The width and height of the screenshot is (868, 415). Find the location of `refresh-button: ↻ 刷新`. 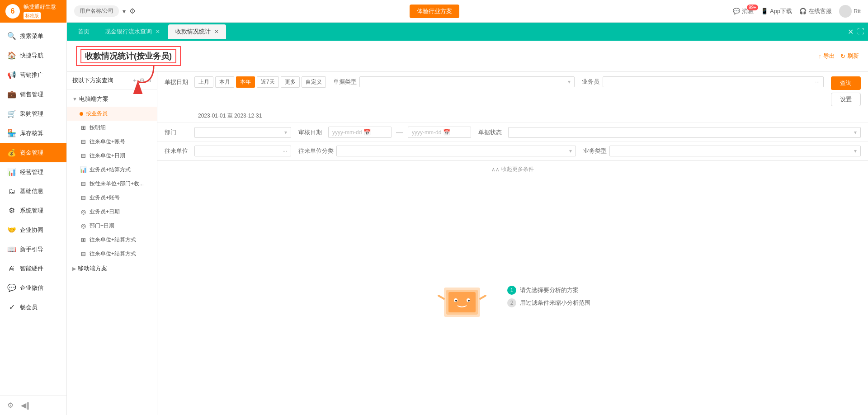

refresh-button: ↻ 刷新 is located at coordinates (850, 56).